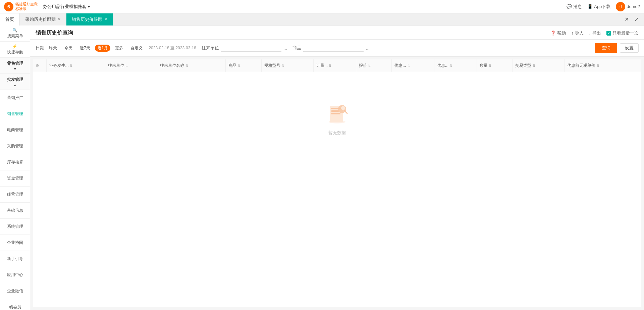  I want to click on th-trade-type: 交易类型 ⇅, so click(539, 66).